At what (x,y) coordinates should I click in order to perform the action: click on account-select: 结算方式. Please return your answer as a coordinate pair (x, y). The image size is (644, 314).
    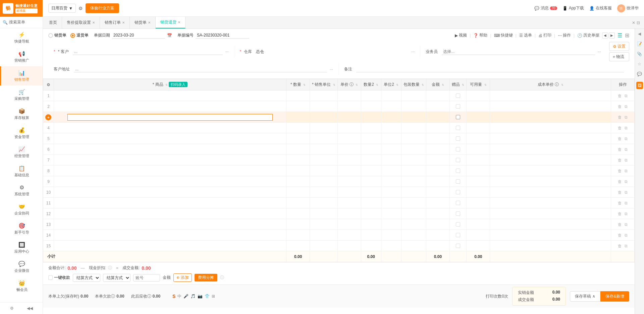
    Looking at the image, I should click on (117, 278).